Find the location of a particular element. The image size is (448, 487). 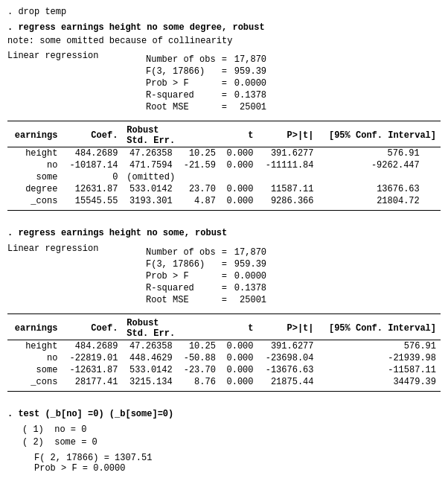

table-row: _cons15545.553193.3014.870.0009286.36621… is located at coordinates (224, 201).